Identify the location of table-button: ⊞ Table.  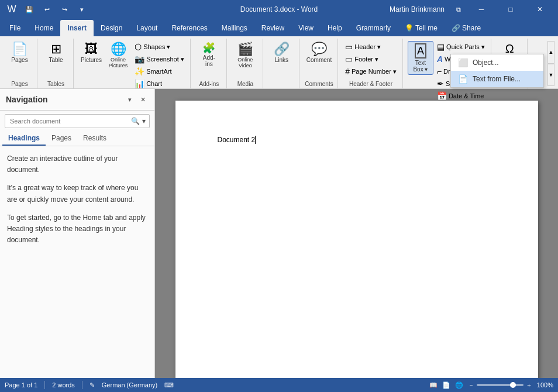
(56, 53).